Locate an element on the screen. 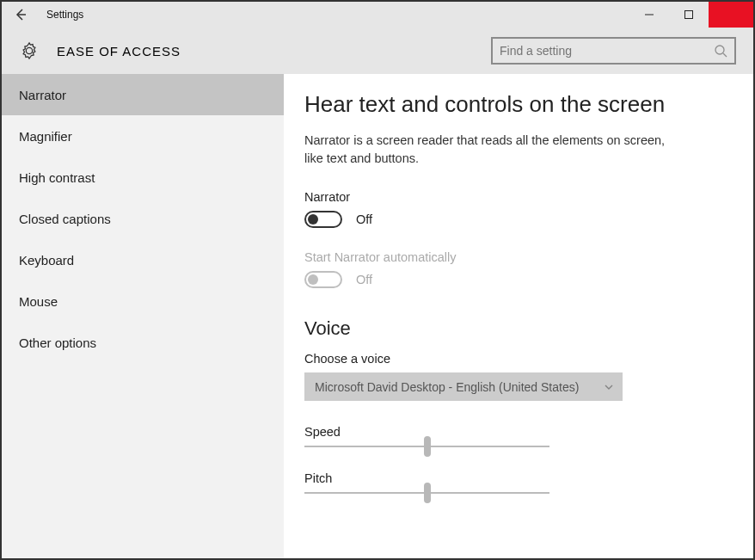 The height and width of the screenshot is (560, 755). auto-toggle-label: Start Narrator automatically is located at coordinates (516, 257).